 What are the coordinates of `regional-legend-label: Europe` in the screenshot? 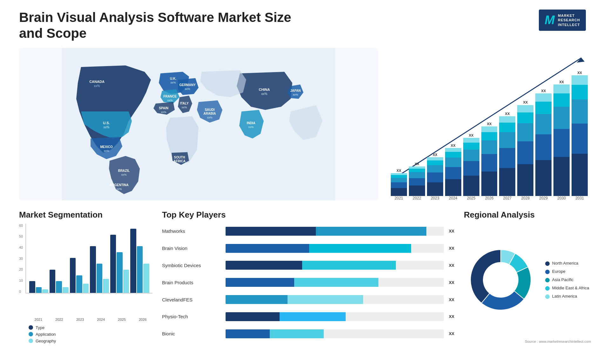 It's located at (559, 271).